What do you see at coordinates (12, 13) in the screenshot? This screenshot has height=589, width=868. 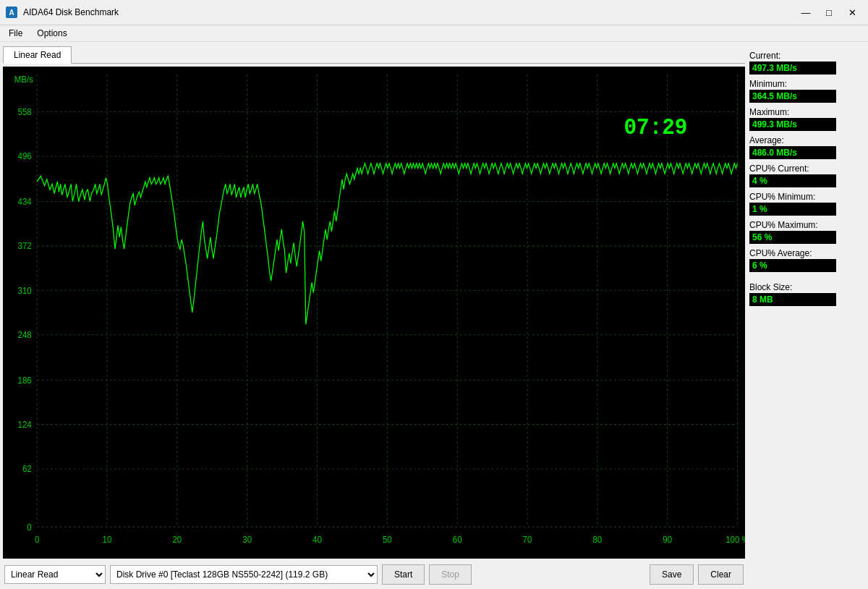 I see `svg-text: A` at bounding box center [12, 13].